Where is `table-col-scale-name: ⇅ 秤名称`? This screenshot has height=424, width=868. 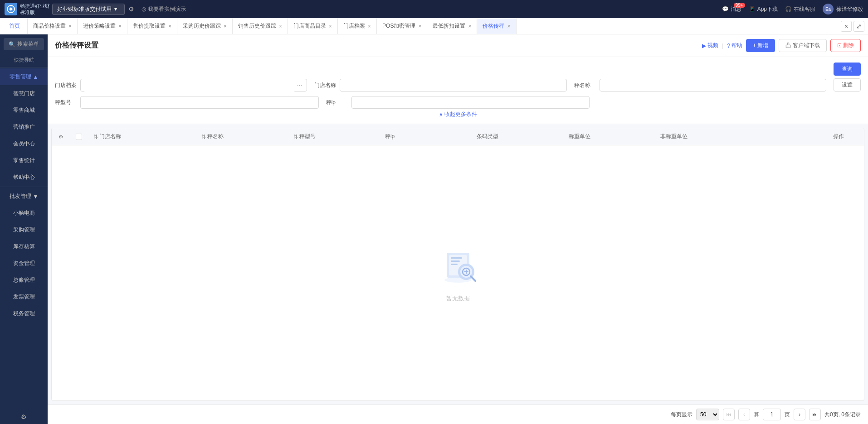
table-col-scale-name: ⇅ 秤名称 is located at coordinates (242, 137).